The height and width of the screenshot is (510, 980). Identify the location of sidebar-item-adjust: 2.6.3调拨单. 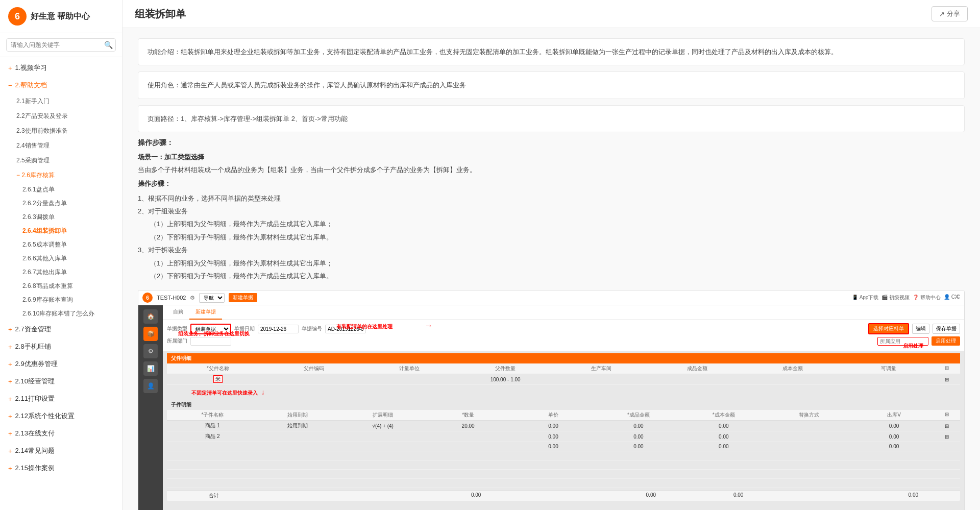
(61, 217).